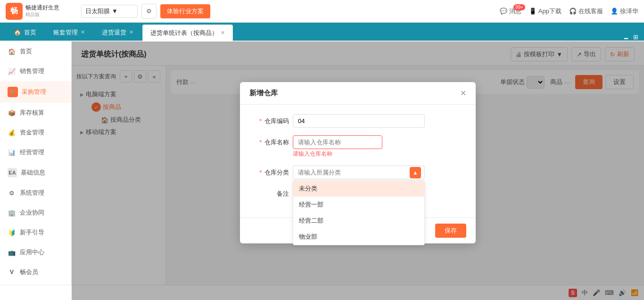 The image size is (644, 300). What do you see at coordinates (34, 92) in the screenshot?
I see `sidebar-label-purchase: 采购管理` at bounding box center [34, 92].